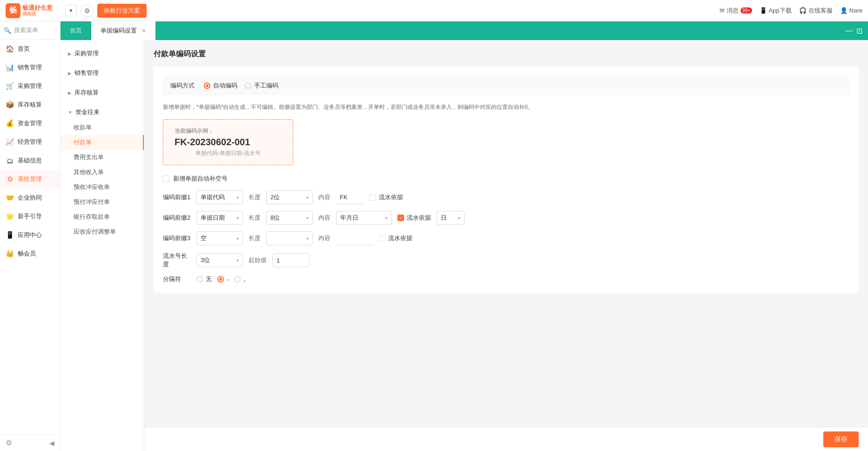 The height and width of the screenshot is (451, 868). Describe the element at coordinates (204, 279) in the screenshot. I see `separator-none-radio: 无` at that location.